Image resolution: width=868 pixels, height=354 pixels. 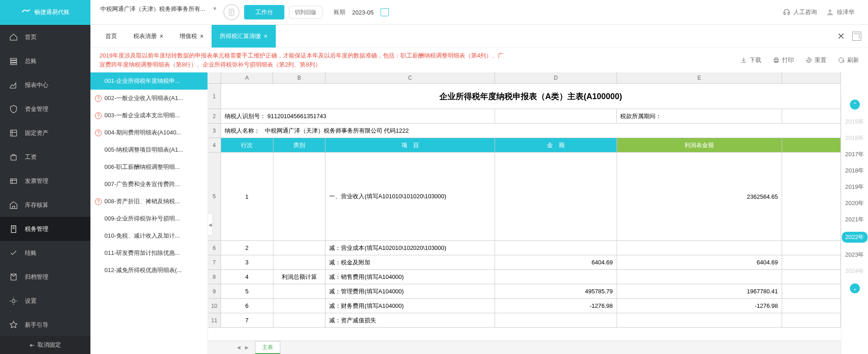 What do you see at coordinates (750, 60) in the screenshot?
I see `download-button: 下载` at bounding box center [750, 60].